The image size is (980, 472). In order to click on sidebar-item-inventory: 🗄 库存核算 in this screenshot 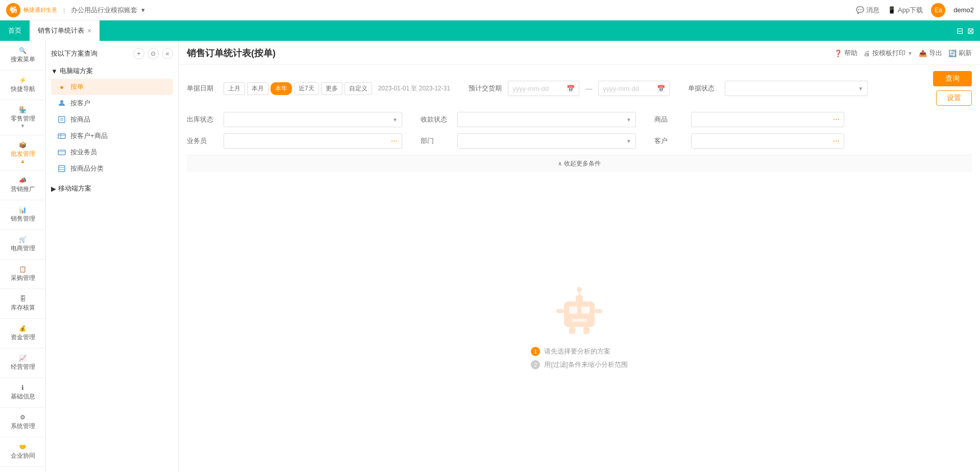, I will do `click(22, 304)`.